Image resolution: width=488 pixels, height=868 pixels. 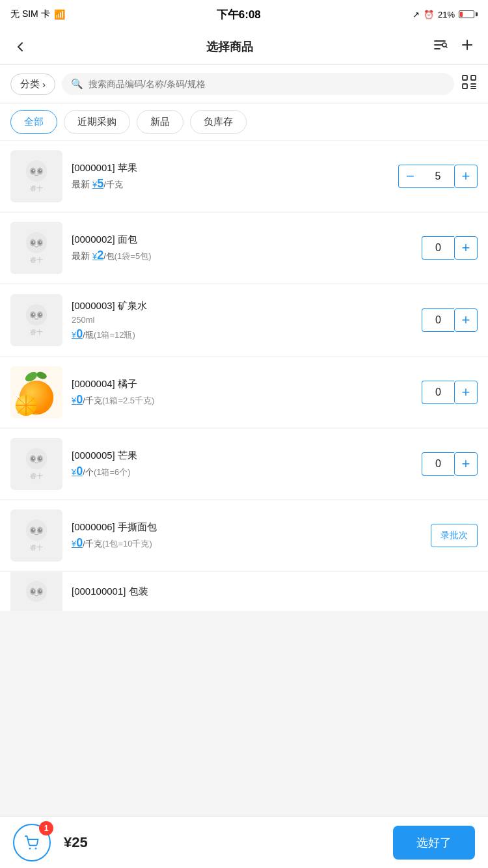 I want to click on nav-actions, so click(x=454, y=47).